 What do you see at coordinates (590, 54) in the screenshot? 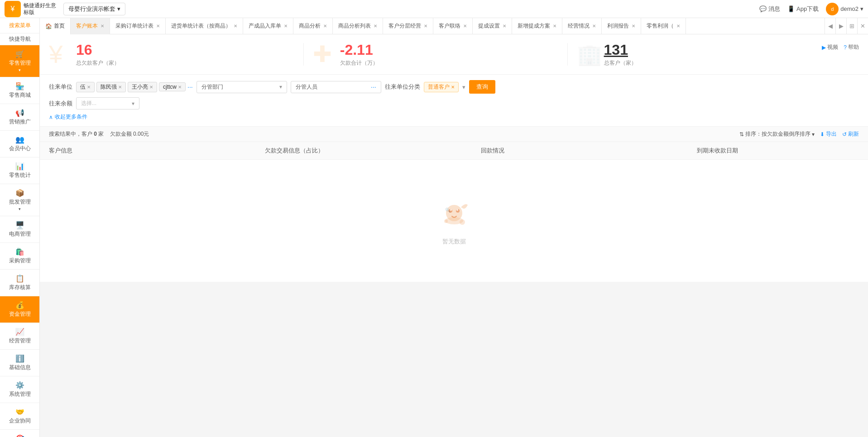
I see `stat3-bg-icon: 🏢` at bounding box center [590, 54].